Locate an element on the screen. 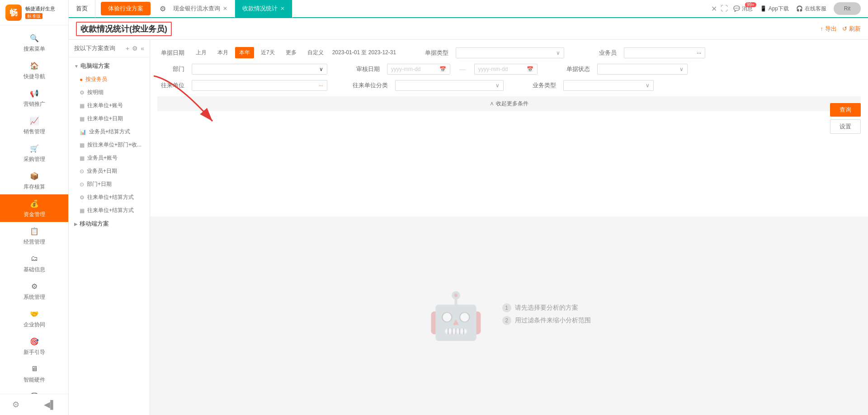 Image resolution: width=868 pixels, height=415 pixels. salesperson-date-icon: ⊙ is located at coordinates (82, 171).